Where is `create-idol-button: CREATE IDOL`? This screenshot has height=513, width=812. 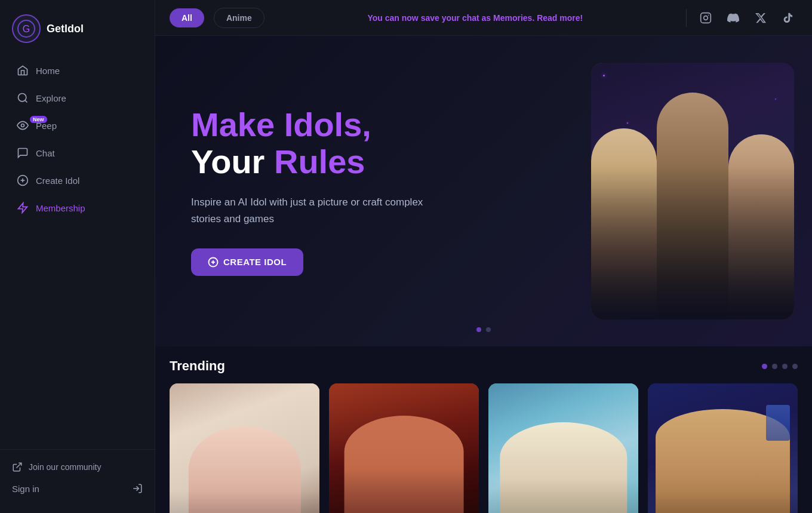 create-idol-button: CREATE IDOL is located at coordinates (247, 262).